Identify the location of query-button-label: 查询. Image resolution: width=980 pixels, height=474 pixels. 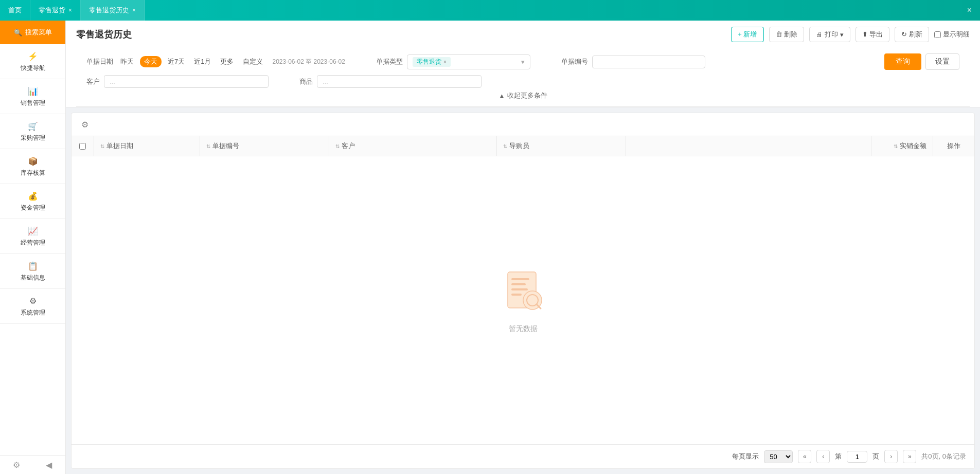
(903, 61).